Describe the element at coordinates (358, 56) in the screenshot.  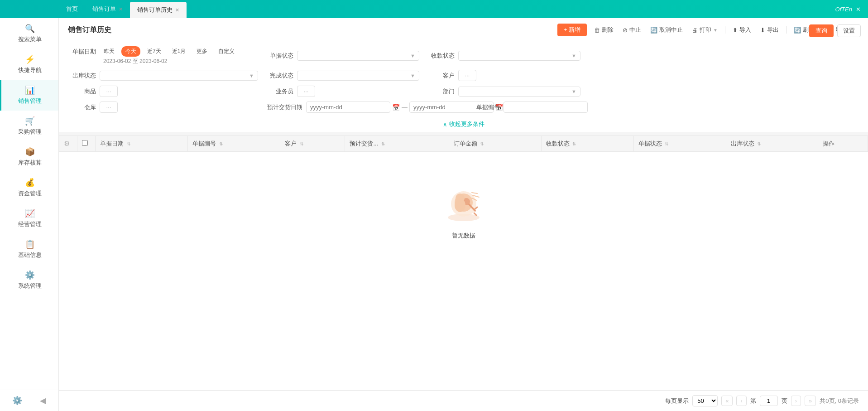
I see `order-status-select: ▼` at that location.